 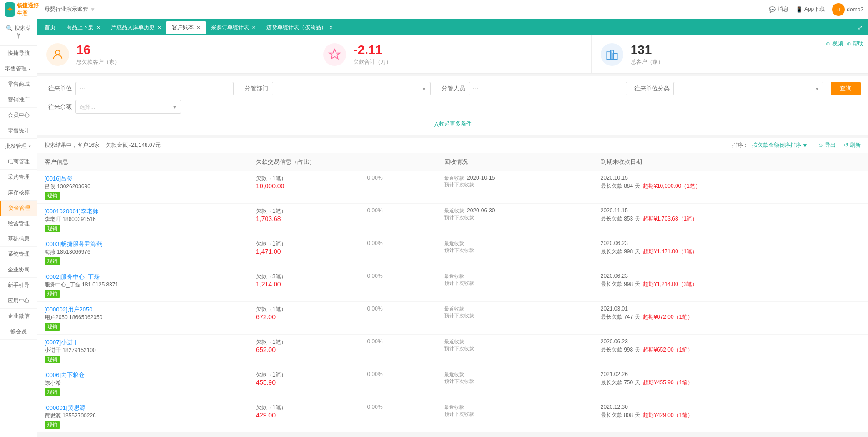 I want to click on sidebar-item-inventory: 库存核算, so click(x=18, y=193).